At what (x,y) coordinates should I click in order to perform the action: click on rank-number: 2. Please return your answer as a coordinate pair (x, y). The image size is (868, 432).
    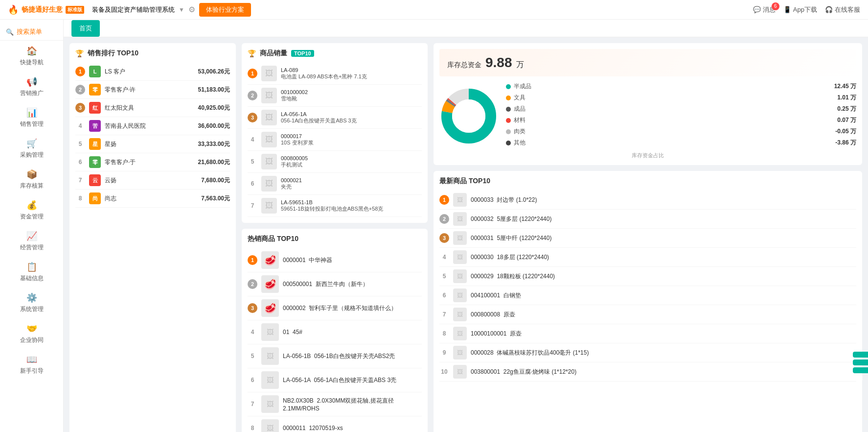
    Looking at the image, I should click on (252, 284).